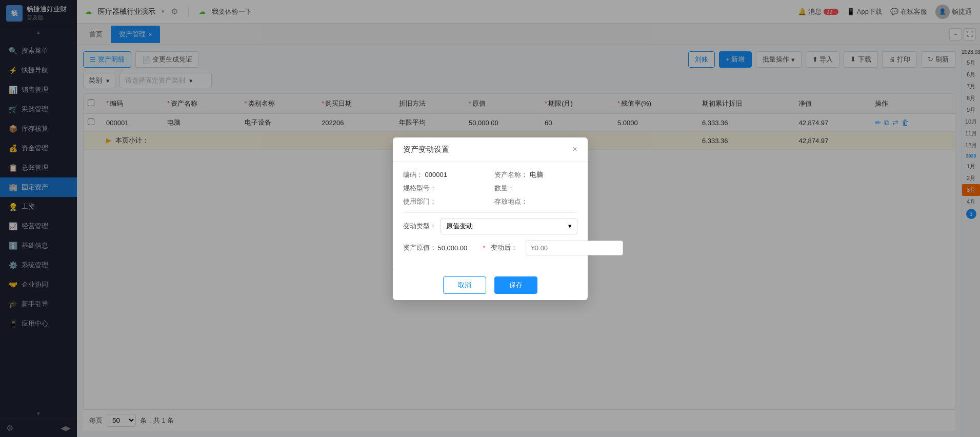 The width and height of the screenshot is (980, 437). What do you see at coordinates (459, 226) in the screenshot?
I see `change-type-value: 原值变动` at bounding box center [459, 226].